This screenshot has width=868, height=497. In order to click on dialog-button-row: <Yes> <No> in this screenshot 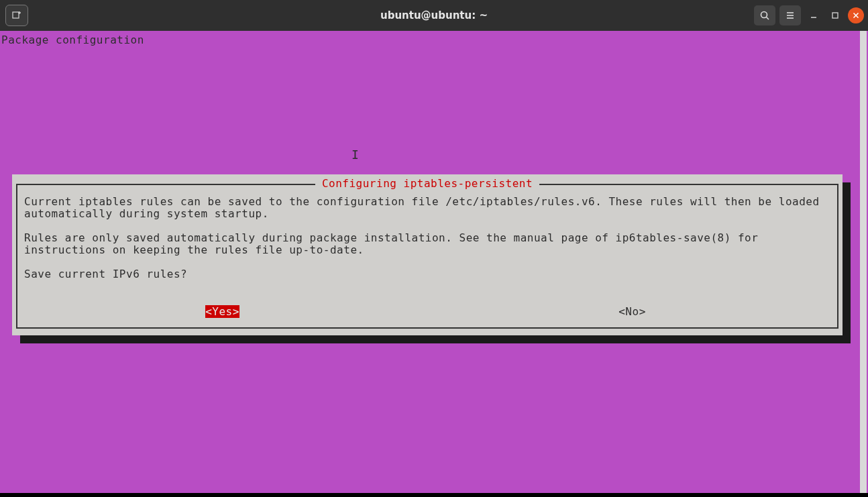, I will do `click(427, 311)`.